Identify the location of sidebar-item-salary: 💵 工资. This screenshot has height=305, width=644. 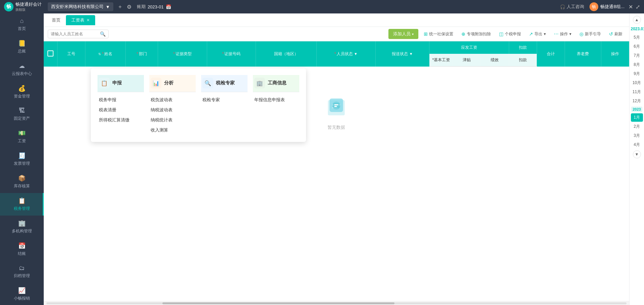
(22, 137).